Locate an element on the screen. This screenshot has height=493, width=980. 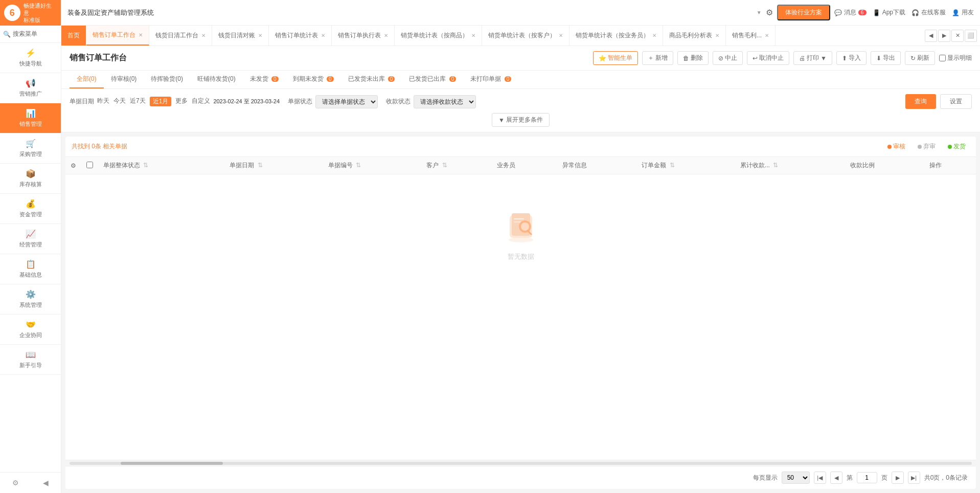
audit-button: 审核 is located at coordinates (897, 146).